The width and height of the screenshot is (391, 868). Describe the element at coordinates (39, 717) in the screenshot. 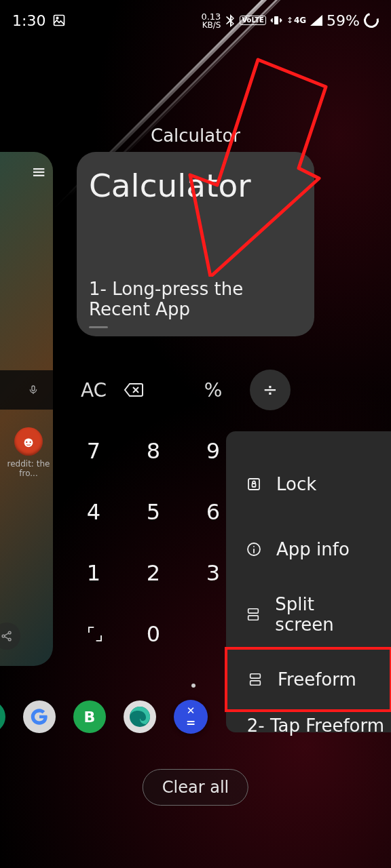

I see `dock-app-gpay` at that location.